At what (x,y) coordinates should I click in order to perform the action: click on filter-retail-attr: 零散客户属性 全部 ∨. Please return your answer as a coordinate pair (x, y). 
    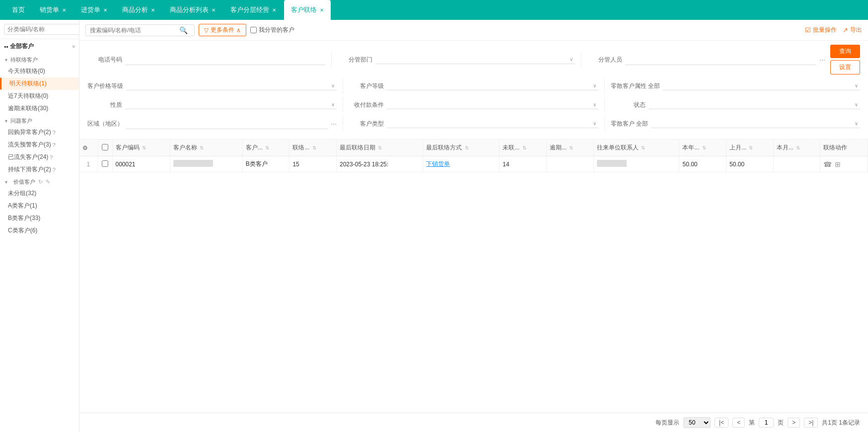
    Looking at the image, I should click on (735, 86).